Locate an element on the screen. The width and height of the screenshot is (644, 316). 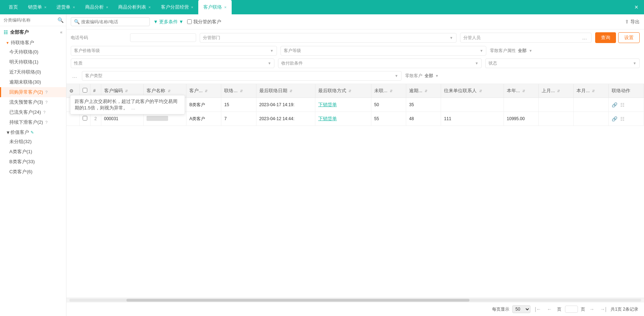
gender-field: 性质 ▼ is located at coordinates (172, 63).